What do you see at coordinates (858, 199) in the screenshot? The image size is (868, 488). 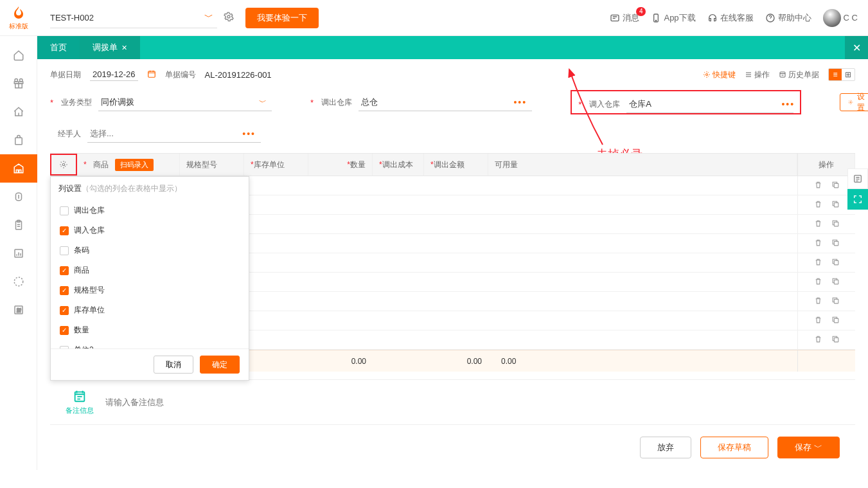 I see `fullscreen-tool` at bounding box center [858, 199].